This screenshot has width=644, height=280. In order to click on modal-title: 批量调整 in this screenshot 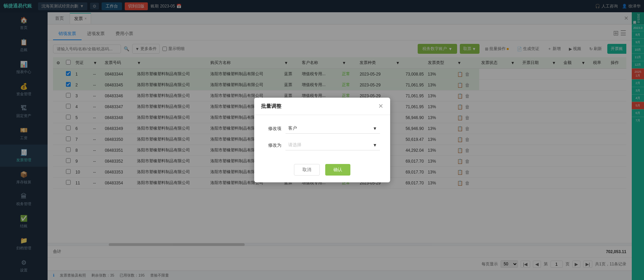, I will do `click(271, 106)`.